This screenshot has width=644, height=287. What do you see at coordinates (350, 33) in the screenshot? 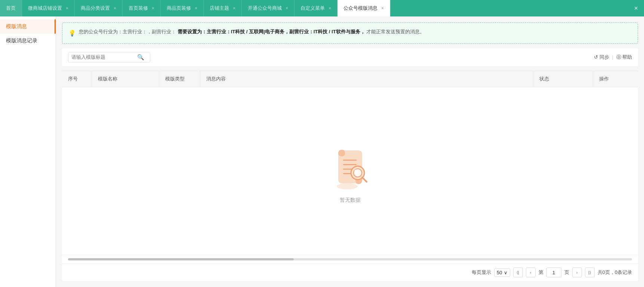
I see `notice-box: 💡 您的公众号行业为：主营行业：，副营行业： 需要设置为：主营行业：IT科技 /…` at bounding box center [350, 33].